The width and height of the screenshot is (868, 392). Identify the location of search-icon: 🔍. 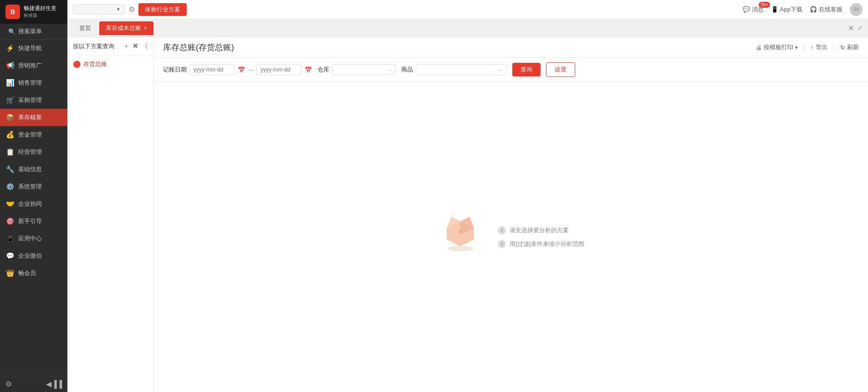
(12, 32).